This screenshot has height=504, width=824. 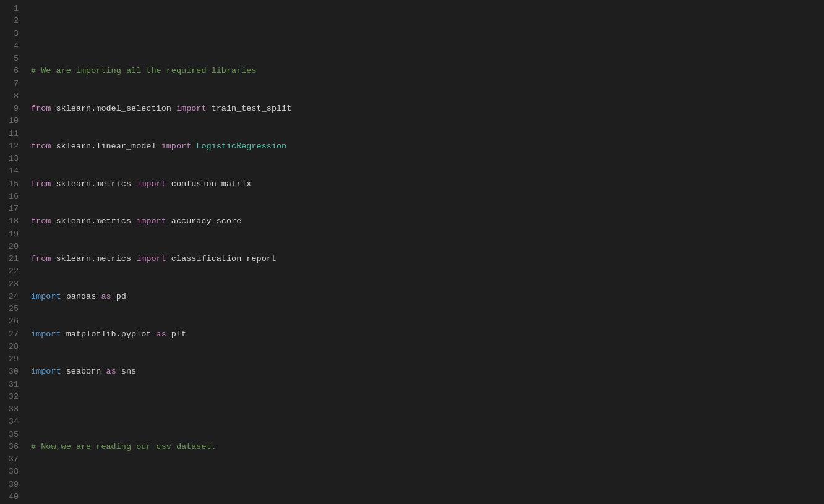 I want to click on line-12: # Now,we are reading our csv dataset., so click(x=424, y=447).